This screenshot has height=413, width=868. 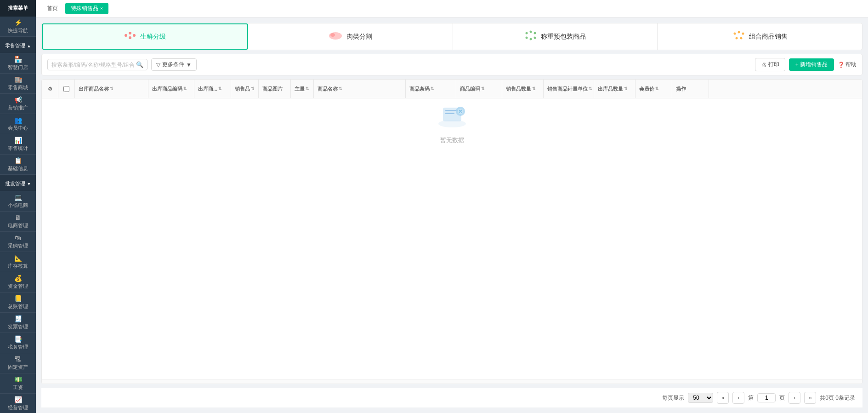 What do you see at coordinates (18, 323) in the screenshot?
I see `sidebar-item-invoice: 🧾 发票管理` at bounding box center [18, 323].